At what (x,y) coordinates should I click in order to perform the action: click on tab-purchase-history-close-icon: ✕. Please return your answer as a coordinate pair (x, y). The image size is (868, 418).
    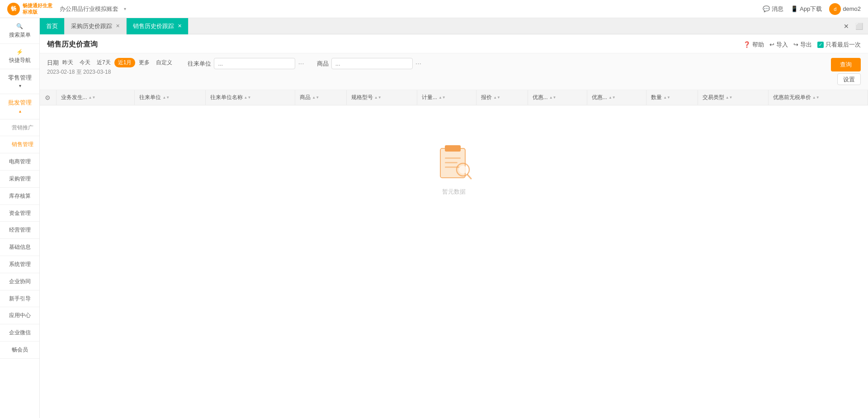
    Looking at the image, I should click on (118, 26).